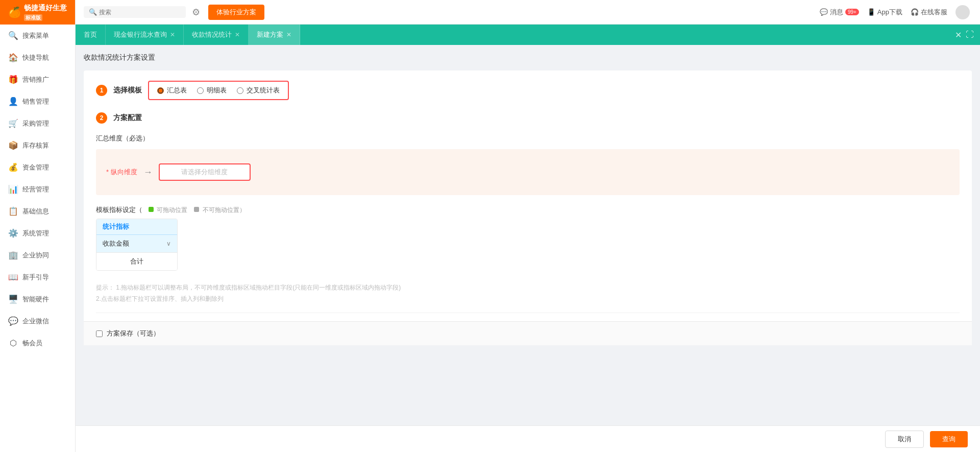 This screenshot has height=452, width=980. I want to click on draggable-dot, so click(151, 209).